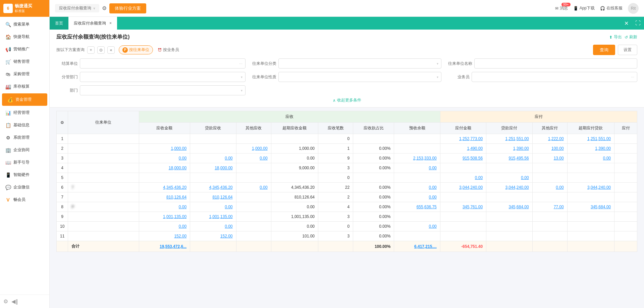 The height and width of the screenshot is (308, 644). What do you see at coordinates (463, 139) in the screenshot?
I see `table-cell: 1,252,773.00` at bounding box center [463, 139].